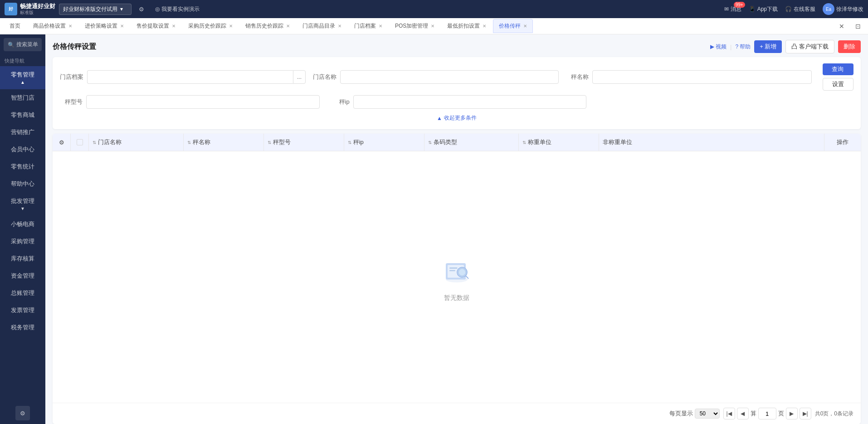  Describe the element at coordinates (80, 142) in the screenshot. I see `th-checkbox` at that location.